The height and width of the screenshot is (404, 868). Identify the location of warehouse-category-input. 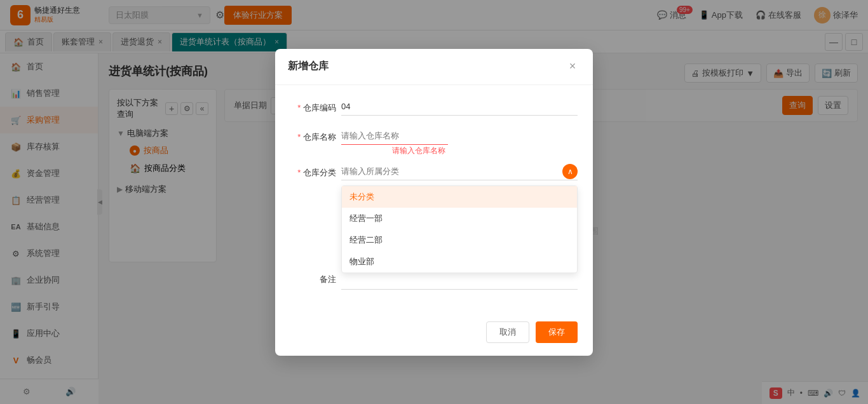
(459, 172).